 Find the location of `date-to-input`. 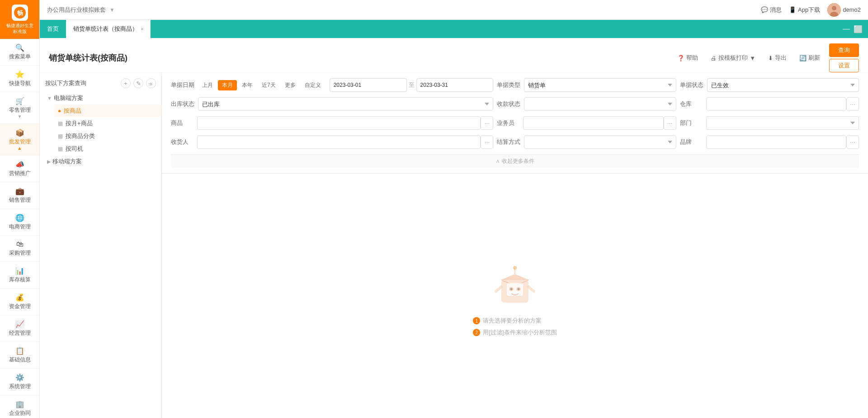

date-to-input is located at coordinates (455, 85).